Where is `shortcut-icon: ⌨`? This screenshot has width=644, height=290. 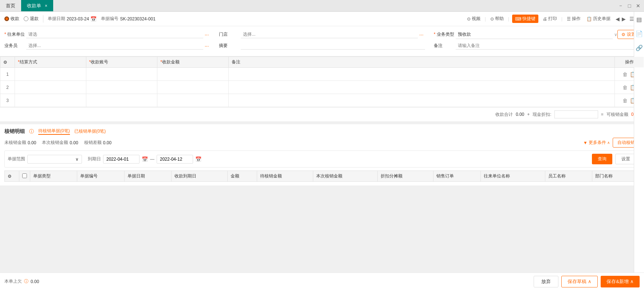
shortcut-icon: ⌨ is located at coordinates (518, 19).